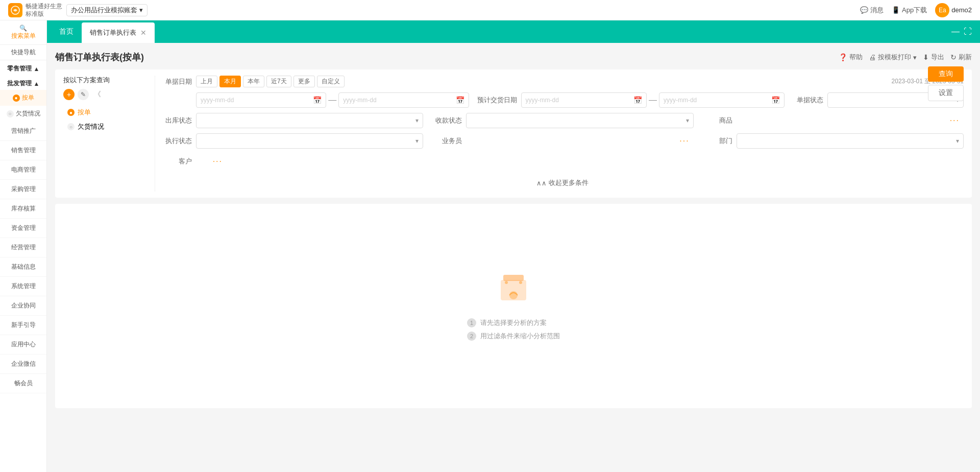  Describe the element at coordinates (15, 10) in the screenshot. I see `logo-icon` at that location.